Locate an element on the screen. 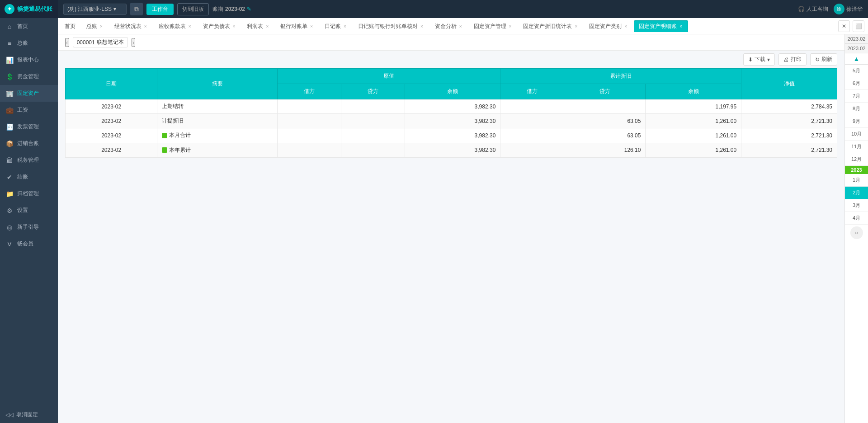 This screenshot has height=423, width=868. date-month-item: 11月 is located at coordinates (856, 147).